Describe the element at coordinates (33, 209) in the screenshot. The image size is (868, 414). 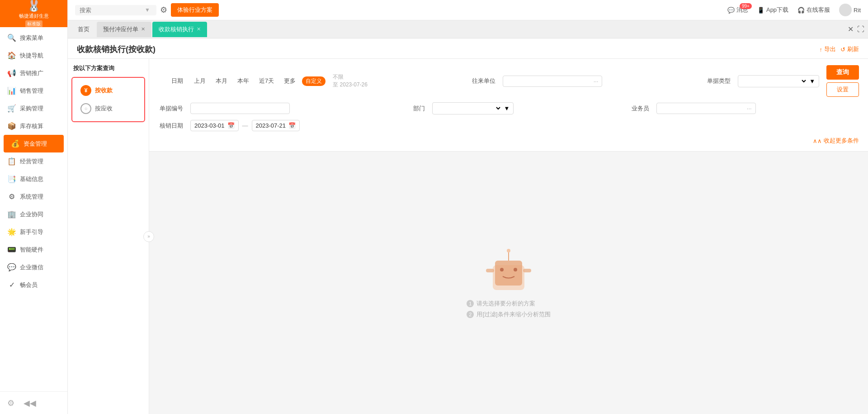
I see `sidebar-nav: 🔍 搜索菜单 🏠 快捷导航 📢 营销推广 📊 销售管理 🛒 采购管理 📦 库存核…` at that location.